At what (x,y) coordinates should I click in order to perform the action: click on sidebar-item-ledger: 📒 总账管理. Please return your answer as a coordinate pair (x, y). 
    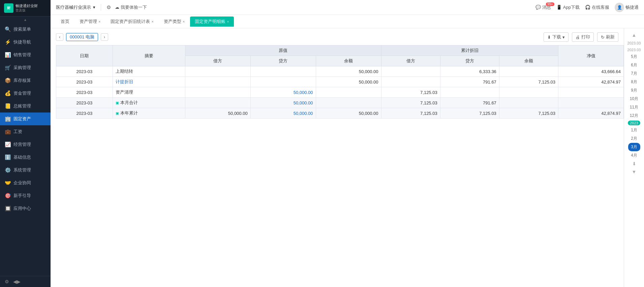
    Looking at the image, I should click on (25, 106).